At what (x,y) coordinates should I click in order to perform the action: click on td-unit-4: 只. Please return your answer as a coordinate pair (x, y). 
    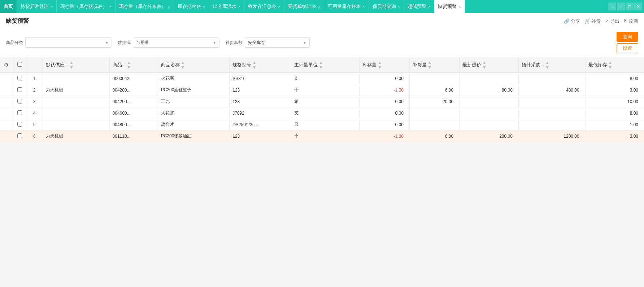
    Looking at the image, I should click on (326, 125).